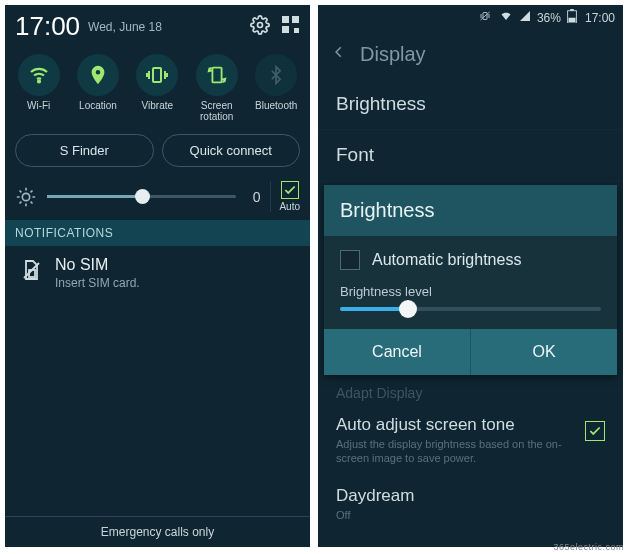 The height and width of the screenshot is (554, 628). What do you see at coordinates (158, 24) in the screenshot?
I see `status-bar: 17:00 Wed, June 18` at bounding box center [158, 24].